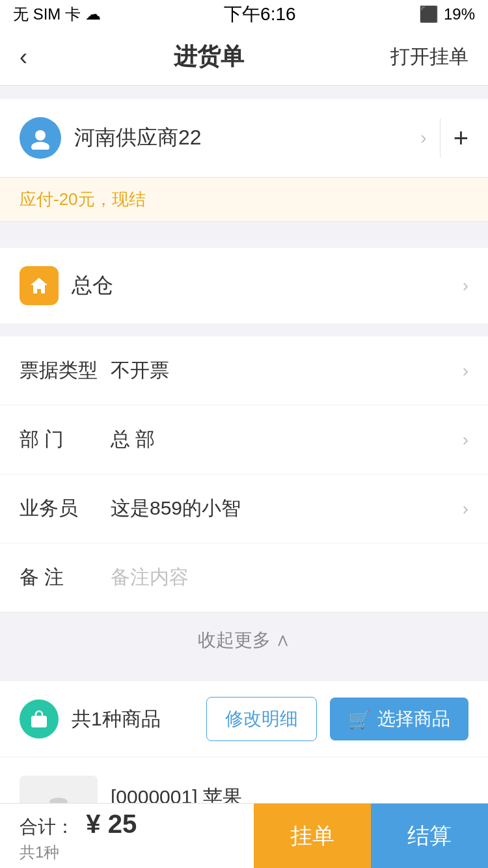 This screenshot has height=868, width=488. Describe the element at coordinates (290, 578) in the screenshot. I see `remark-input: 备注内容` at that location.